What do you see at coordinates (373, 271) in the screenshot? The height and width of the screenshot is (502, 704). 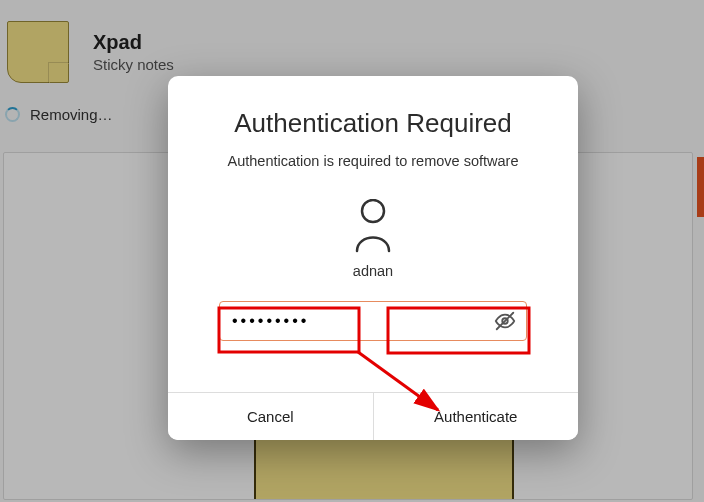 I see `user-name: adnan` at bounding box center [373, 271].